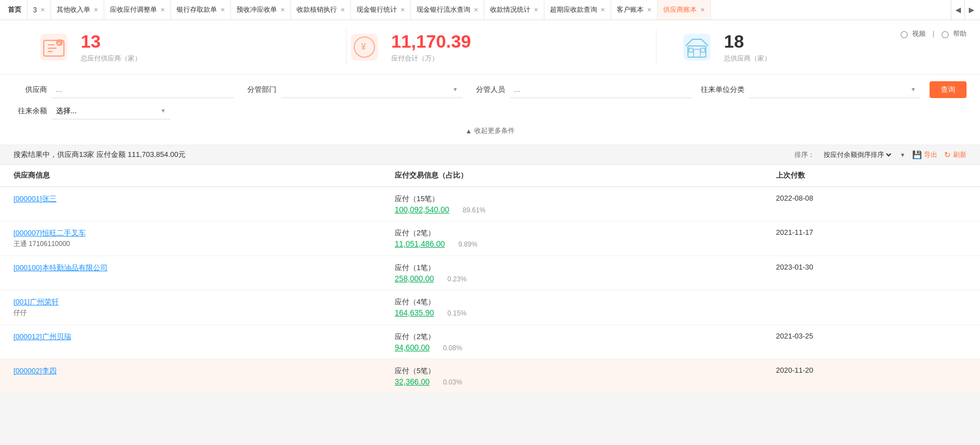 The image size is (980, 445). What do you see at coordinates (747, 58) in the screenshot?
I see `total-suppliers-label: 总供应商（家）` at bounding box center [747, 58].